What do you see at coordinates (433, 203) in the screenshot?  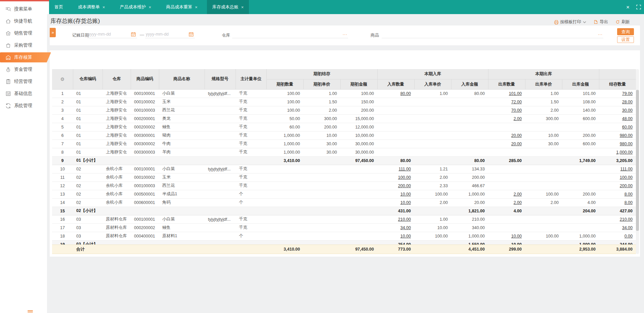 I see `table-cell: 2.00` at bounding box center [433, 203].